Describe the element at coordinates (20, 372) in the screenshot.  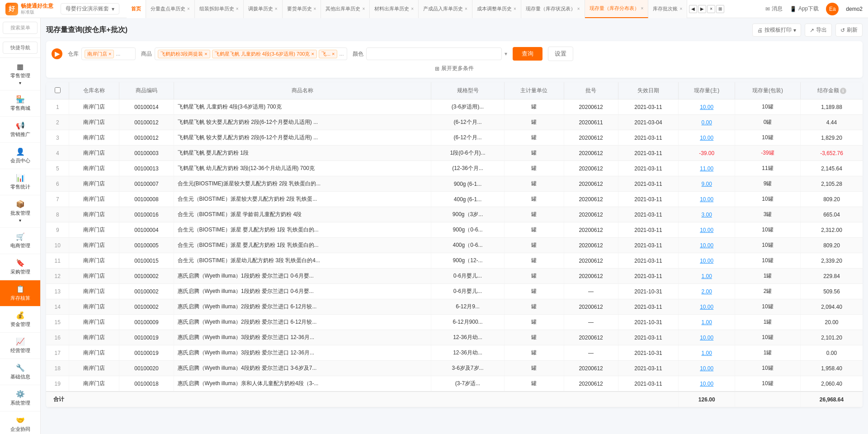
I see `sidebar-item-basic: 🔧 基础信息` at that location.